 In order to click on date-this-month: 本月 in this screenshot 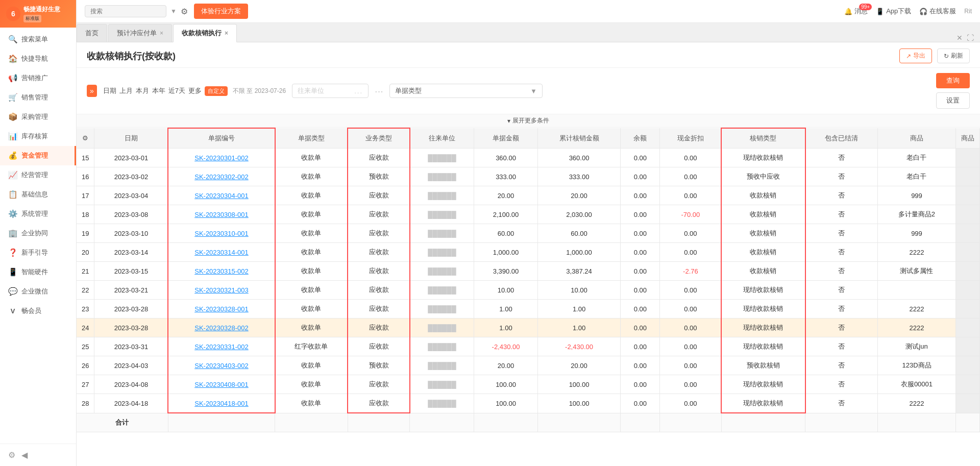, I will do `click(142, 91)`.